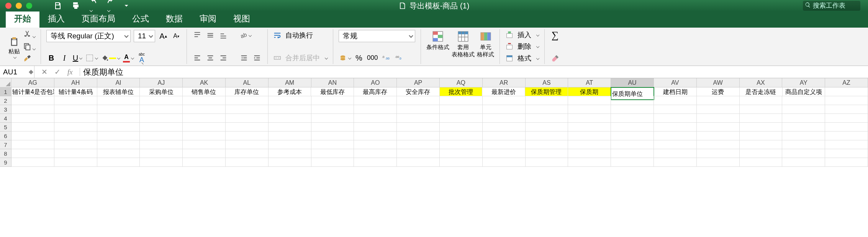 This screenshot has width=868, height=237. Describe the element at coordinates (174, 19) in the screenshot. I see `tab-data: 数据` at that location.